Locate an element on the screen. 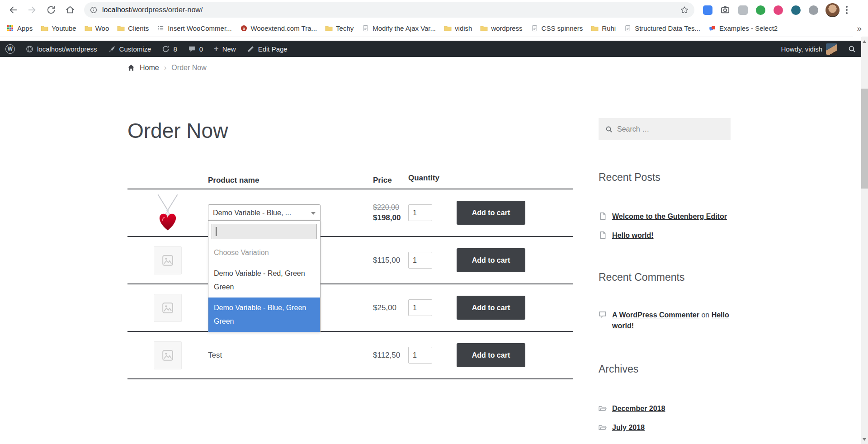 This screenshot has height=444, width=868. browser-toolbar: localhost/wordpress/order-now/ is located at coordinates (434, 10).